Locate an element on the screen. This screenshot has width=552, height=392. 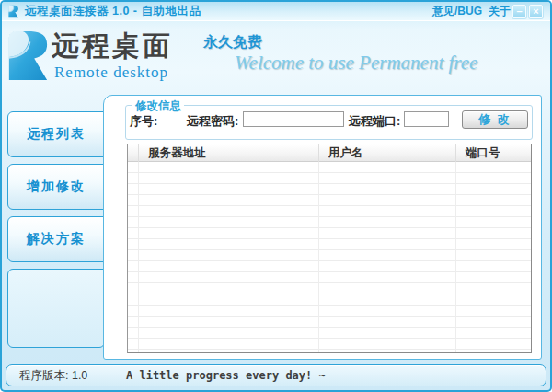
minimize-button: – is located at coordinates (519, 11).